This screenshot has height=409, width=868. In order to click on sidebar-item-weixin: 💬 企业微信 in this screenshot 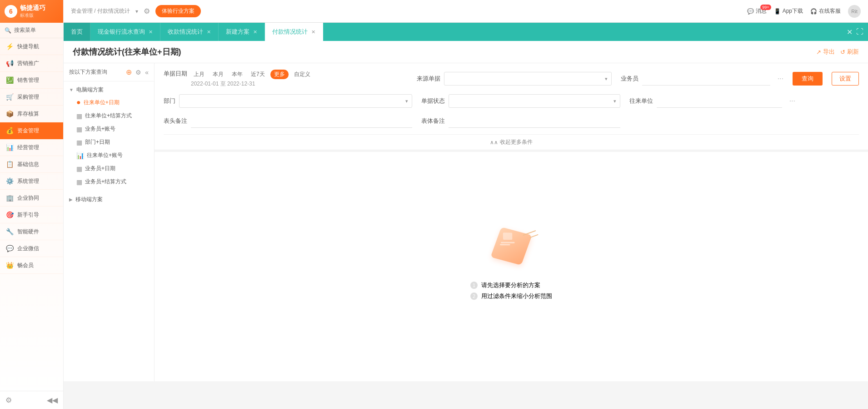, I will do `click(32, 248)`.